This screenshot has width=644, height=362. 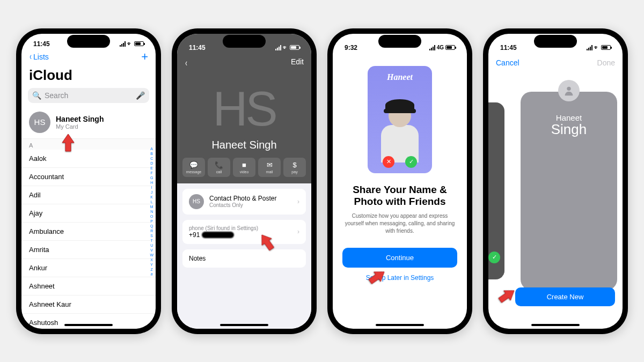 I want to click on video-icon: ■, so click(x=244, y=165).